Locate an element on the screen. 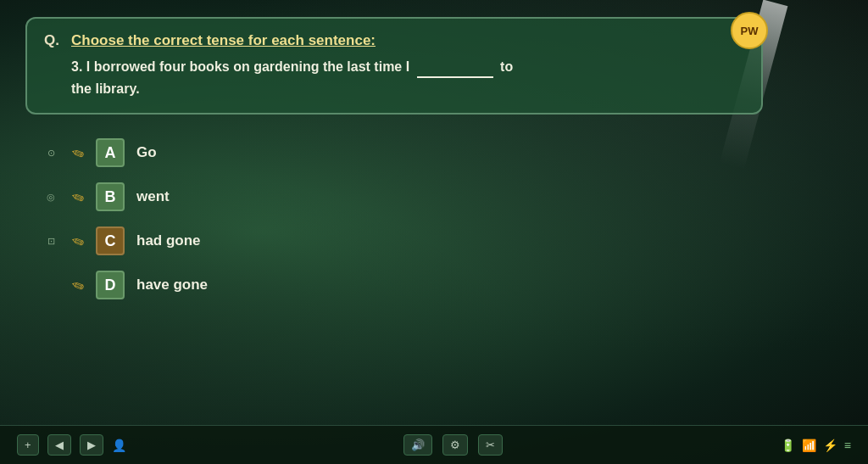  pencil-d: ✏ is located at coordinates (78, 285).